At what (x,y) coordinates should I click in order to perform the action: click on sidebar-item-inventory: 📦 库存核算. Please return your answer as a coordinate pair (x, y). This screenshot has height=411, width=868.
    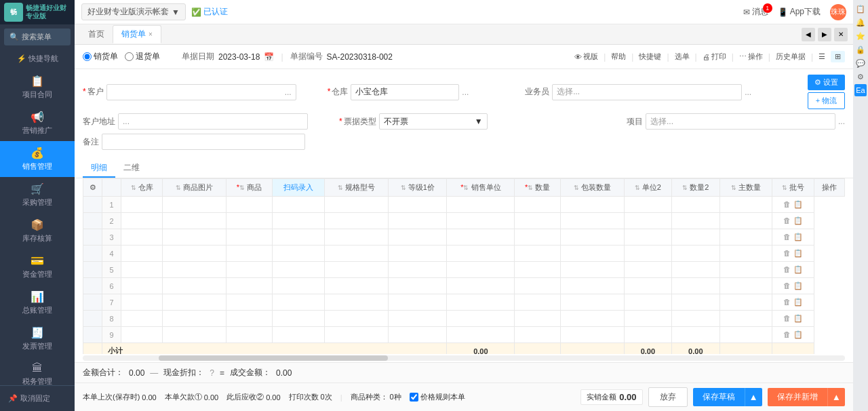
    Looking at the image, I should click on (37, 231).